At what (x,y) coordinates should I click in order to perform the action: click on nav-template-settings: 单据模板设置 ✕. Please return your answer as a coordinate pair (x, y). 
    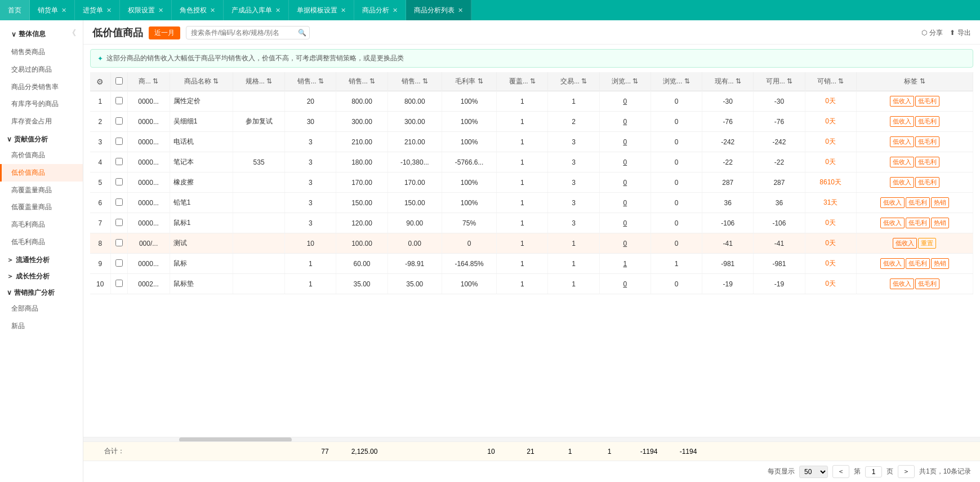
    Looking at the image, I should click on (322, 10).